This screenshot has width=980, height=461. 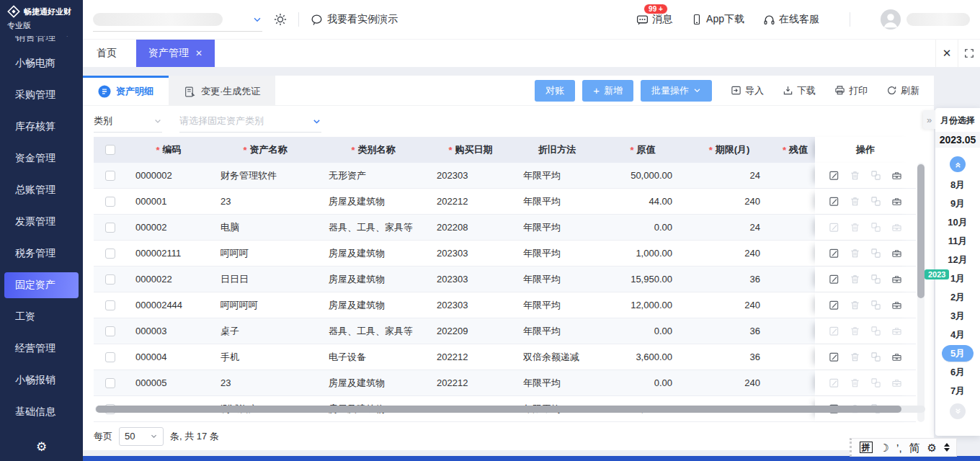 I want to click on online-service-button: 在线客服, so click(x=791, y=19).